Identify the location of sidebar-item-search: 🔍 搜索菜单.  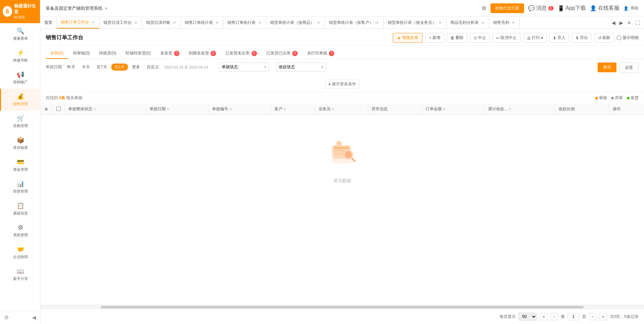
(20, 34).